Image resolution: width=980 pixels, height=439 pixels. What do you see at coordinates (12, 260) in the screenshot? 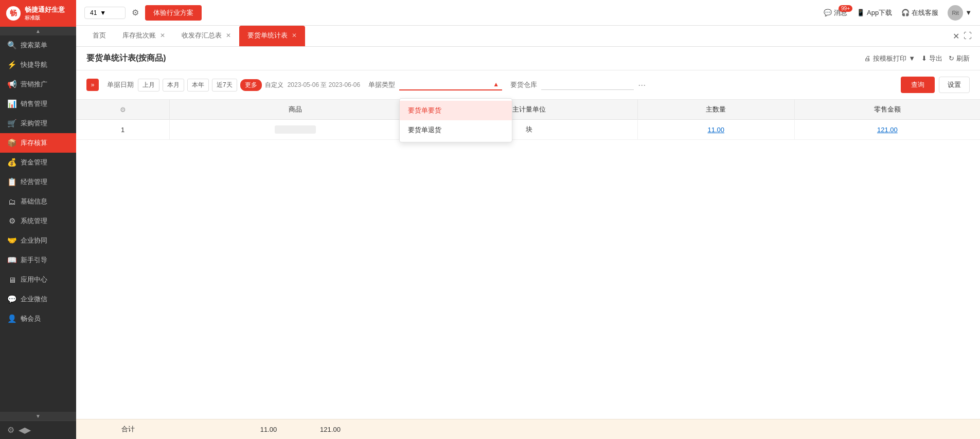
I see `guide-icon: 📖` at bounding box center [12, 260].